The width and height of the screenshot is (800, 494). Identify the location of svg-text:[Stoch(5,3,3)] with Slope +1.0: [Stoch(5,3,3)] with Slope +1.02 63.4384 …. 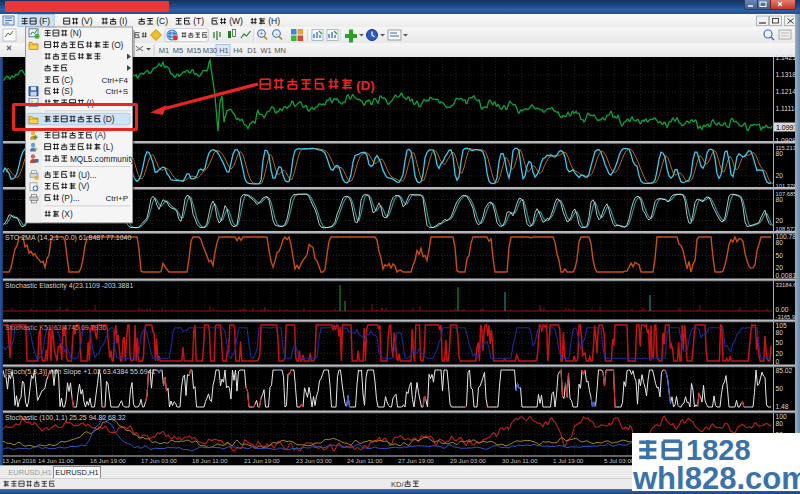
(80, 372).